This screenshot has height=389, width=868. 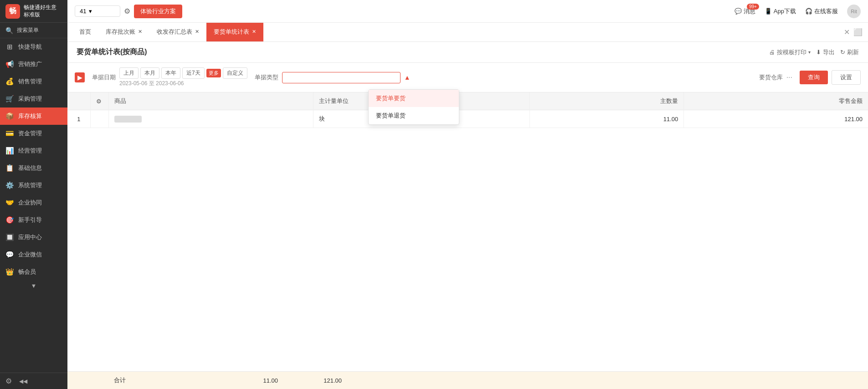 What do you see at coordinates (9, 381) in the screenshot?
I see `settings-bottom-icon: ⚙` at bounding box center [9, 381].